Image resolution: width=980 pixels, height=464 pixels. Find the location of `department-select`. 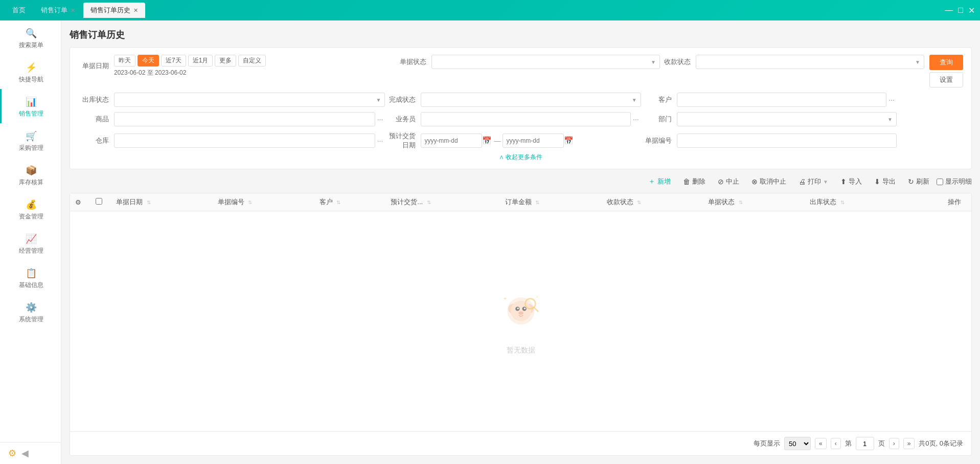

department-select is located at coordinates (787, 119).